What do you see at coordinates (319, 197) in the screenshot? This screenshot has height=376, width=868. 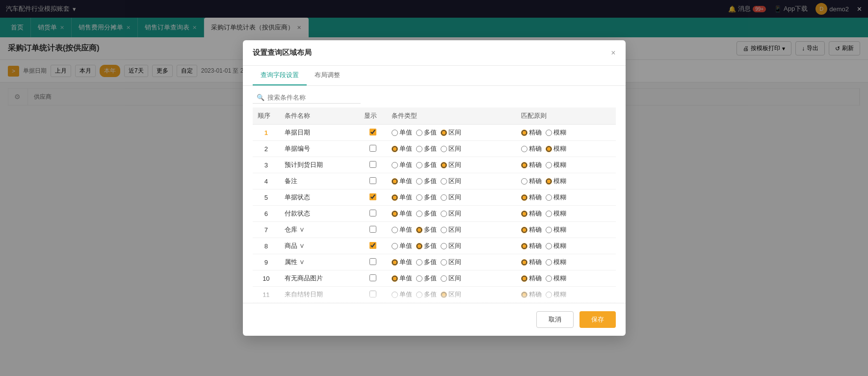 I see `cell-field-name: 单据状态` at bounding box center [319, 197].